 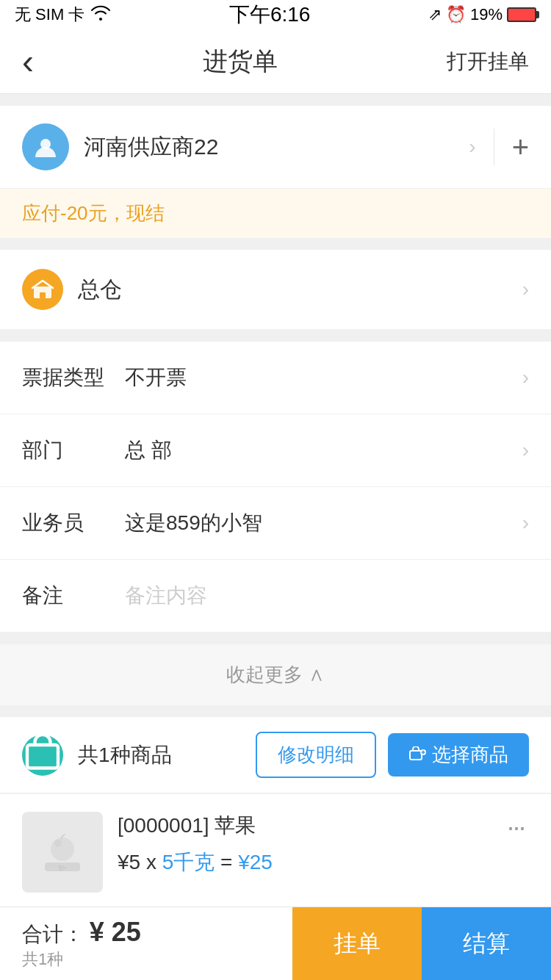 What do you see at coordinates (486, 943) in the screenshot?
I see `checkout-button: 结算` at bounding box center [486, 943].